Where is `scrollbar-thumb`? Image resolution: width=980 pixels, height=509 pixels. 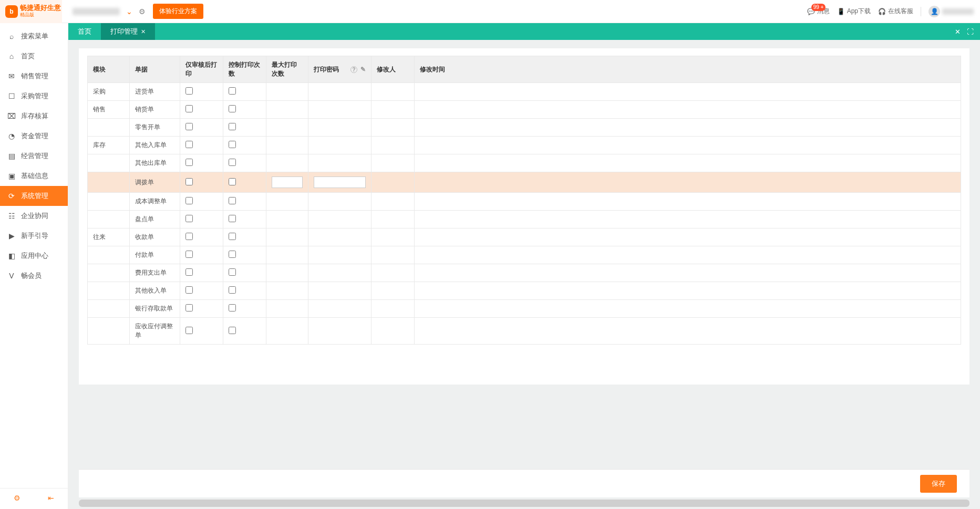 scrollbar-thumb is located at coordinates (524, 503).